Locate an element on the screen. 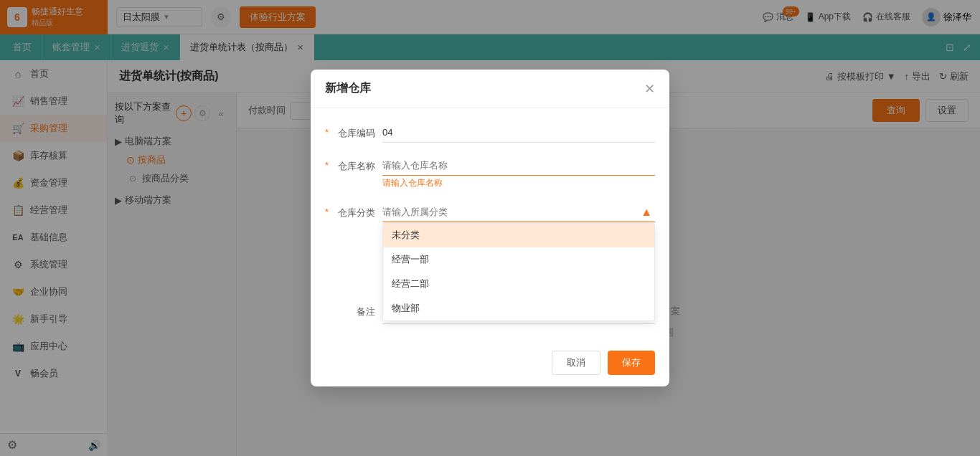 Image resolution: width=980 pixels, height=456 pixels. dropdown-item-1: 经营一部 is located at coordinates (519, 260).